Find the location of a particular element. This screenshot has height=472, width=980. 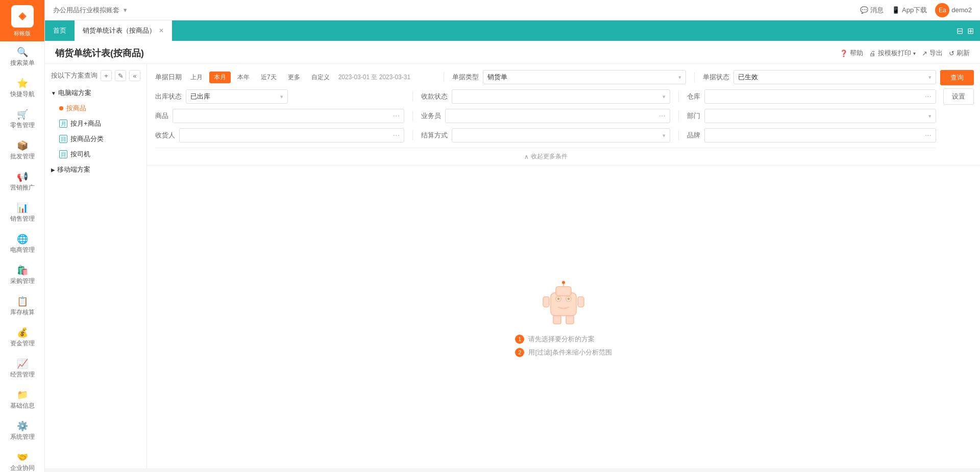

query-button: 查询 is located at coordinates (957, 78).